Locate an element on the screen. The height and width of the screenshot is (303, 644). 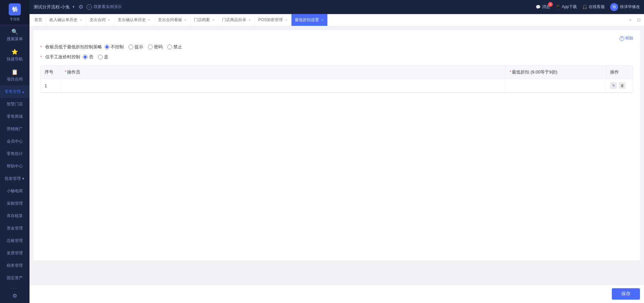
sidebar-item-ecommerce: 小畅电商 is located at coordinates (15, 191).